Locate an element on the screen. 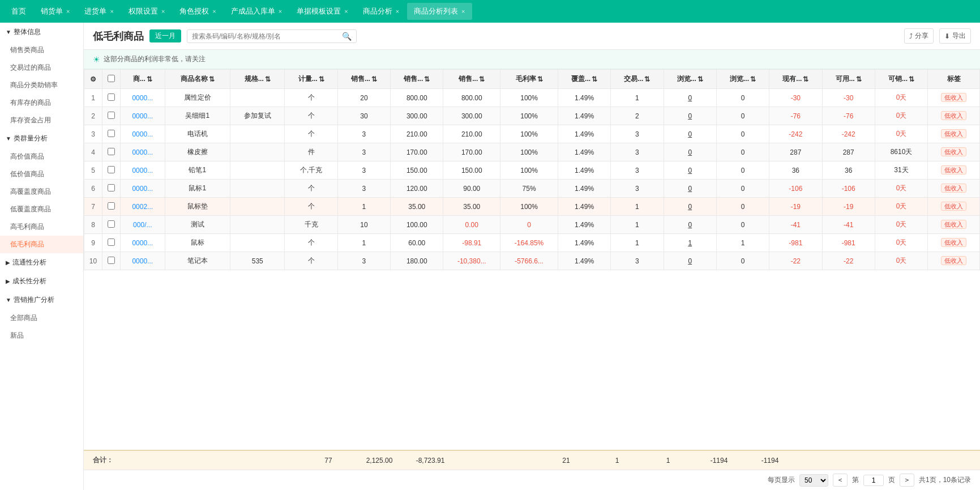 This screenshot has width=980, height=490. col-name: 商品名称⇅ is located at coordinates (197, 79).